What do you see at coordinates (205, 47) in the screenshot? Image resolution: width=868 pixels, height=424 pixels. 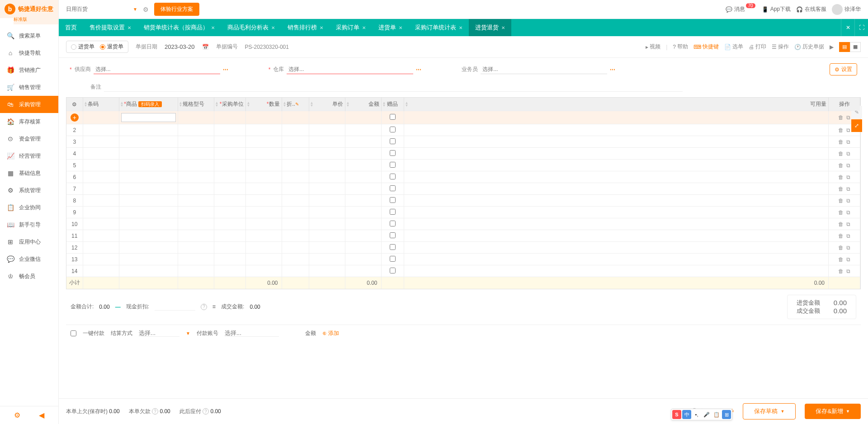 I see `calendar-icon: 📅` at bounding box center [205, 47].